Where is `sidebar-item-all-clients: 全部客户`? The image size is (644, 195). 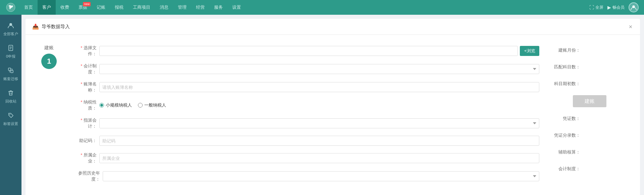 sidebar-item-all-clients: 全部客户 is located at coordinates (11, 29).